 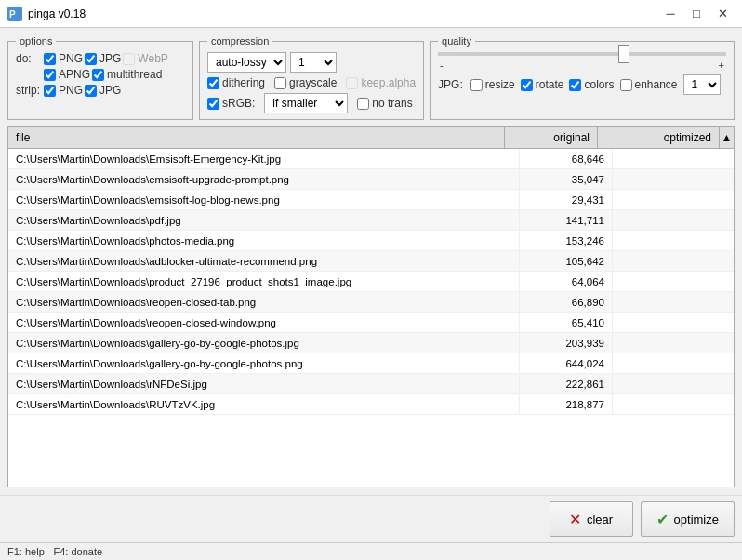 I want to click on apng-checkbox, so click(x=50, y=74).